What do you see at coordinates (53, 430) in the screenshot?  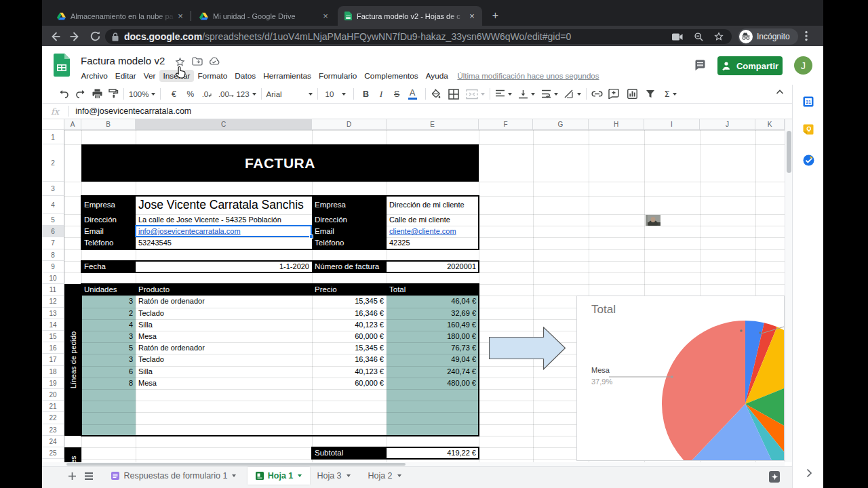 I see `row-header-23: 23` at bounding box center [53, 430].